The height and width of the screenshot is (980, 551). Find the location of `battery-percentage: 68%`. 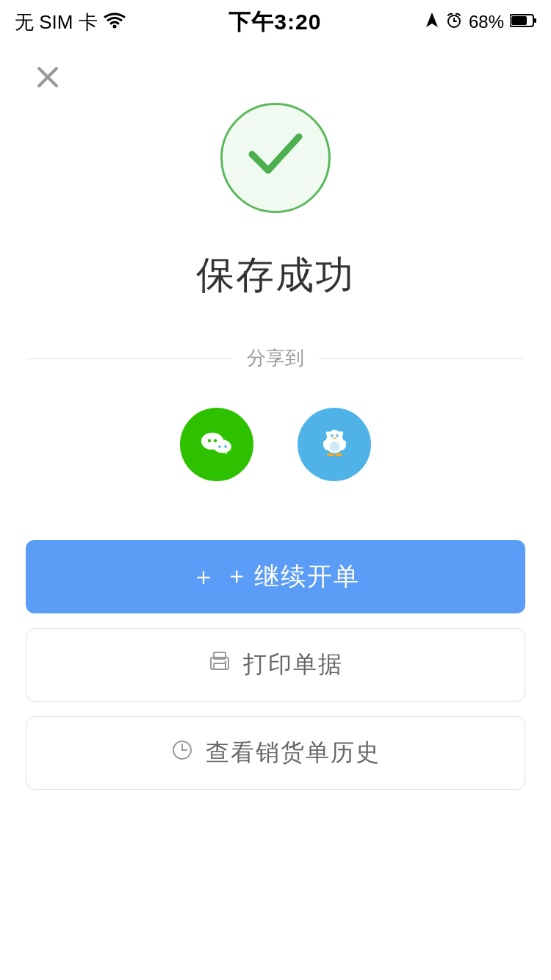

battery-percentage: 68% is located at coordinates (486, 22).